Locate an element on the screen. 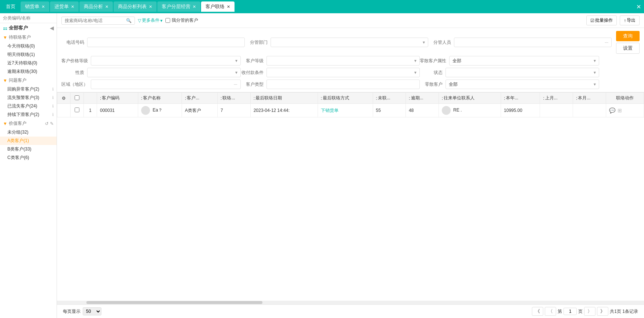  filter-field-payment: 收付款条件 ▾ is located at coordinates (330, 73).